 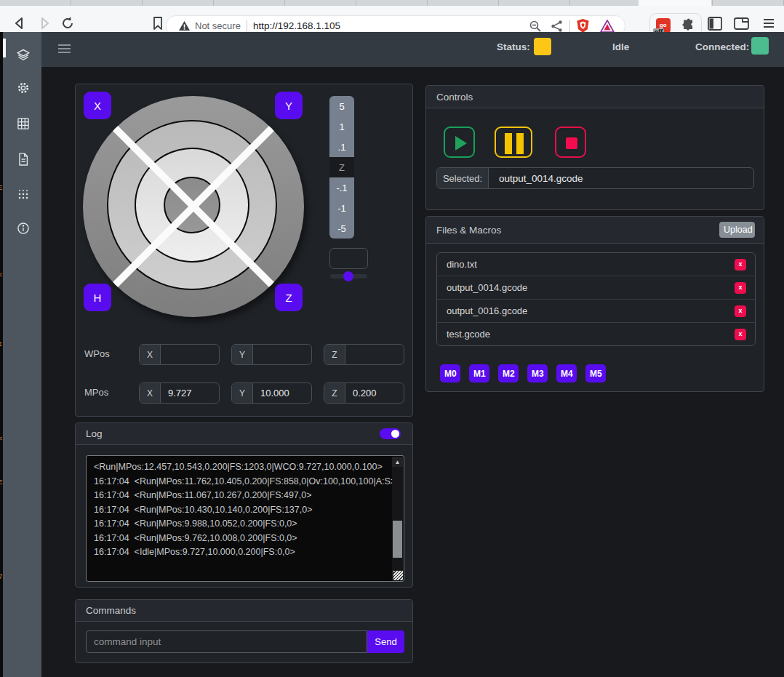 I want to click on macro-button-m1: M1, so click(x=479, y=374).